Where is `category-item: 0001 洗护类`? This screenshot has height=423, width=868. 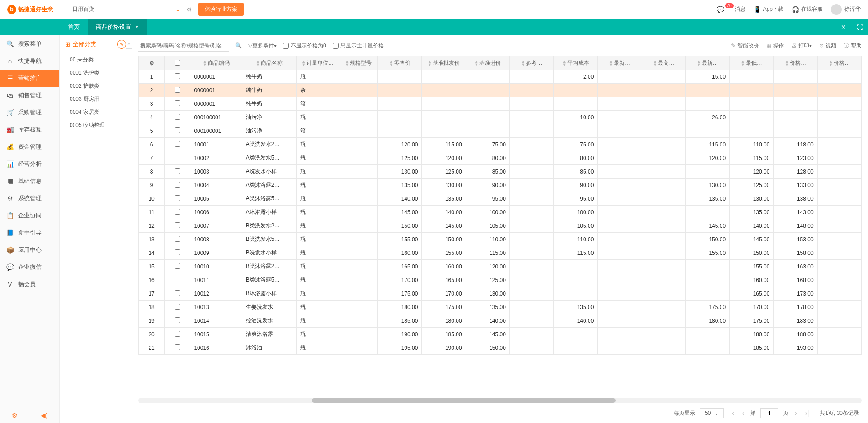
category-item: 0001 洗护类 is located at coordinates (96, 73).